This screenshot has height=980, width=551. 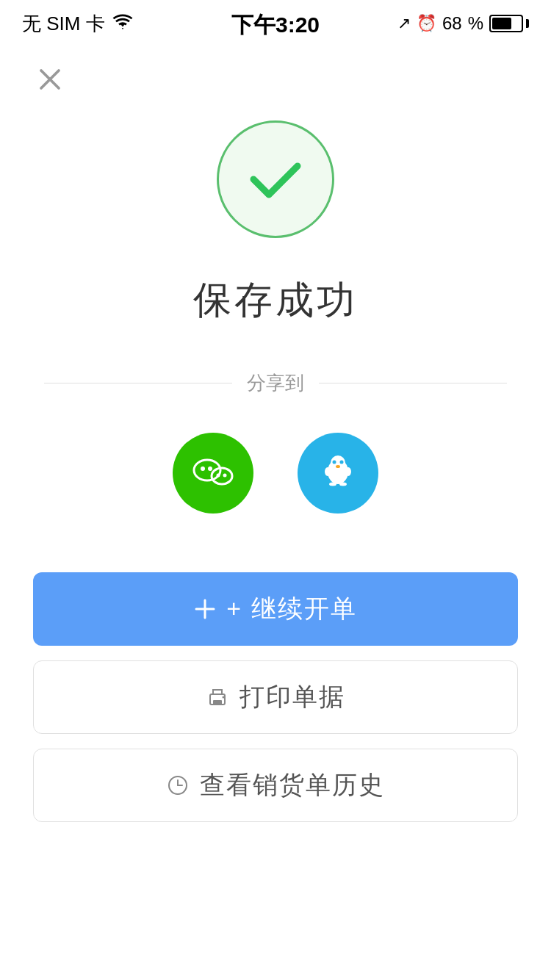 I want to click on print-button: 打印单据, so click(x=276, y=697).